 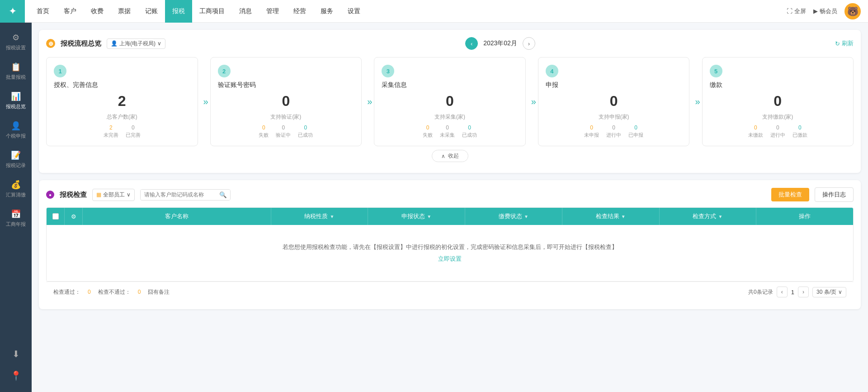 I want to click on step-value-1: 2, so click(x=122, y=101).